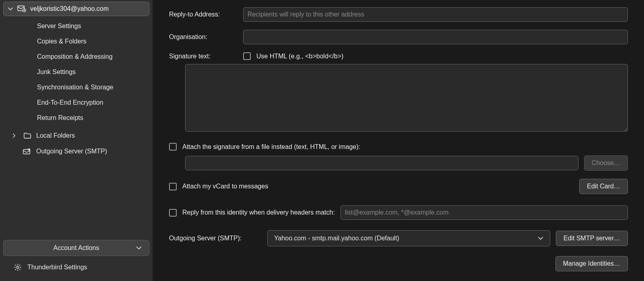 The image size is (644, 281). I want to click on mail-account-icon, so click(22, 9).